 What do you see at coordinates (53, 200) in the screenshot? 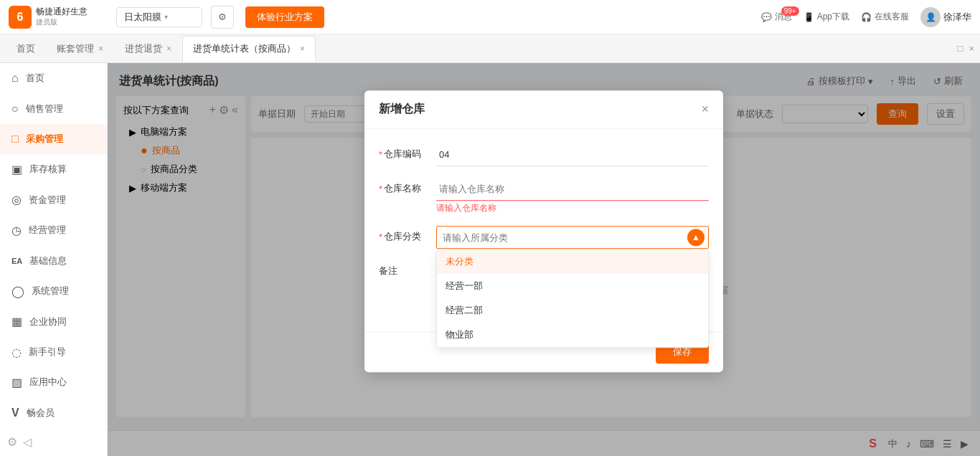
I see `sidebar-item-finance: ◎ 资金管理` at bounding box center [53, 200].